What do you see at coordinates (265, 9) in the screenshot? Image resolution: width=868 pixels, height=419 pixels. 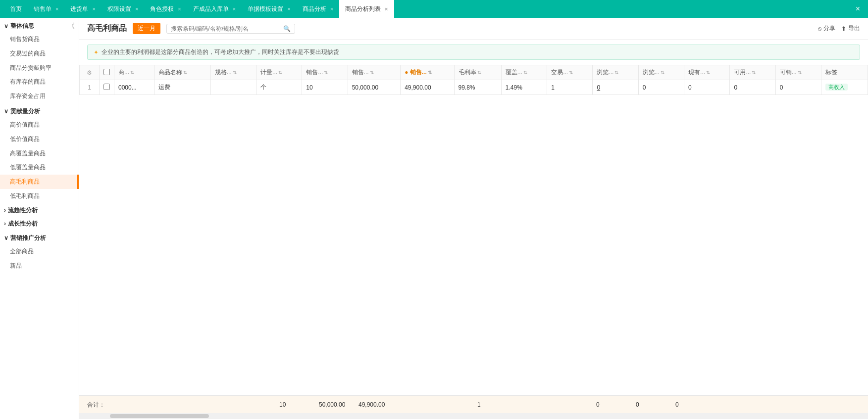 I see `nav-tab-templates-label: 单据模板设置` at bounding box center [265, 9].